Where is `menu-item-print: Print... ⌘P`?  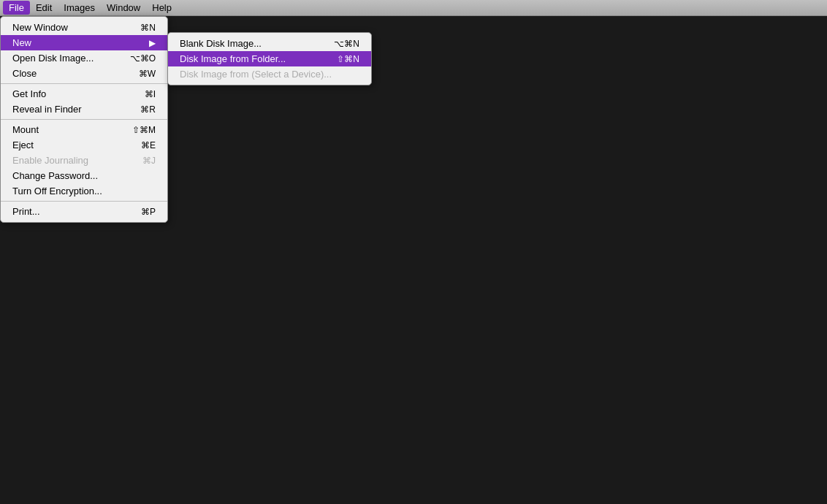 menu-item-print: Print... ⌘P is located at coordinates (84, 212).